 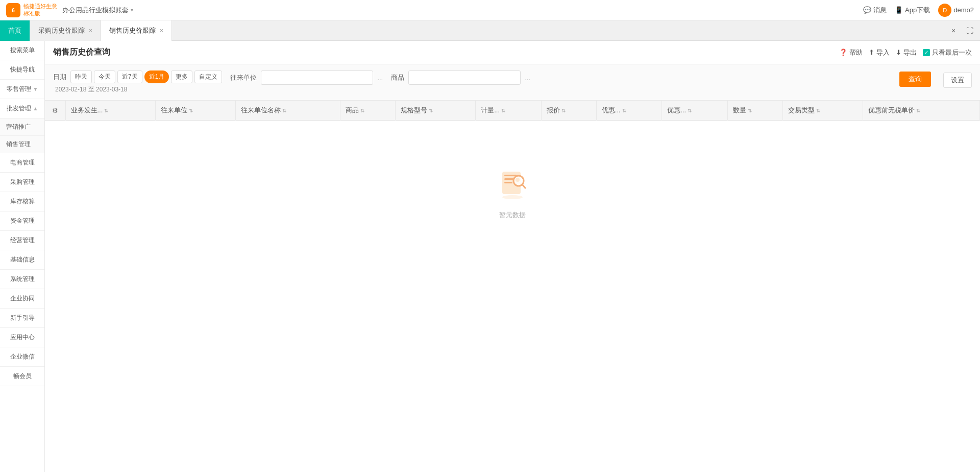 What do you see at coordinates (368, 110) in the screenshot?
I see `th-product: 商品⇅` at bounding box center [368, 110].